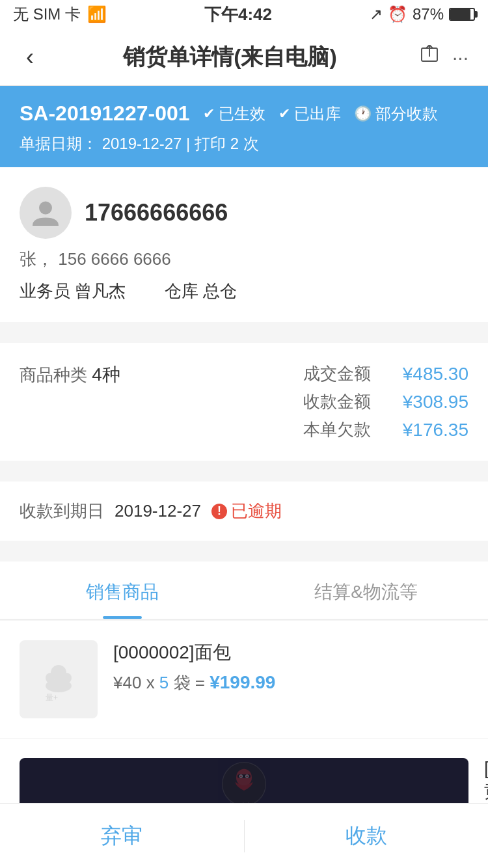 The height and width of the screenshot is (868, 488). I want to click on alarm-icon: ⏰, so click(398, 14).